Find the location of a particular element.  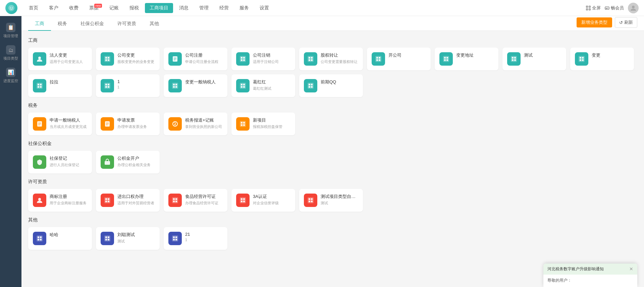

card-item: 税务报道+记账拿到营业执照的新公司 is located at coordinates (196, 124).